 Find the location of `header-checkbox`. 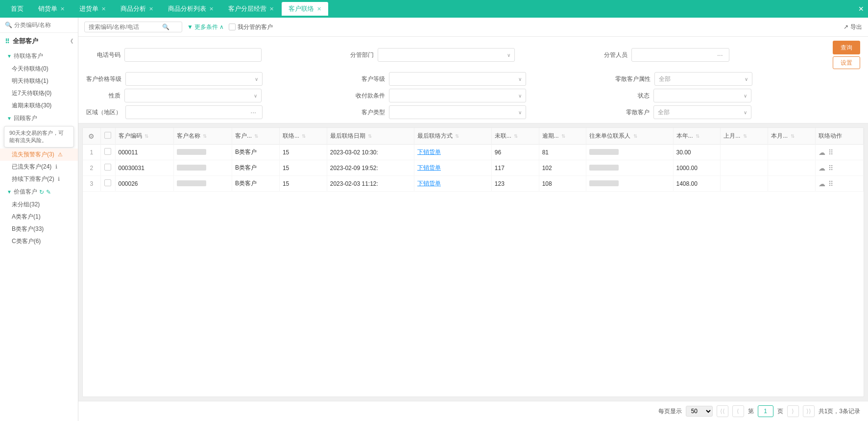

header-checkbox is located at coordinates (108, 135).